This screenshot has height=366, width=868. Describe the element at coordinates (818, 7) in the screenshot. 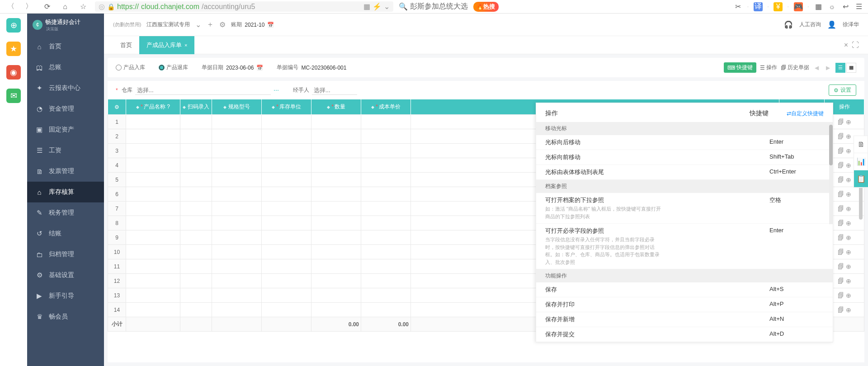

I see `apps-icon: ▦` at that location.